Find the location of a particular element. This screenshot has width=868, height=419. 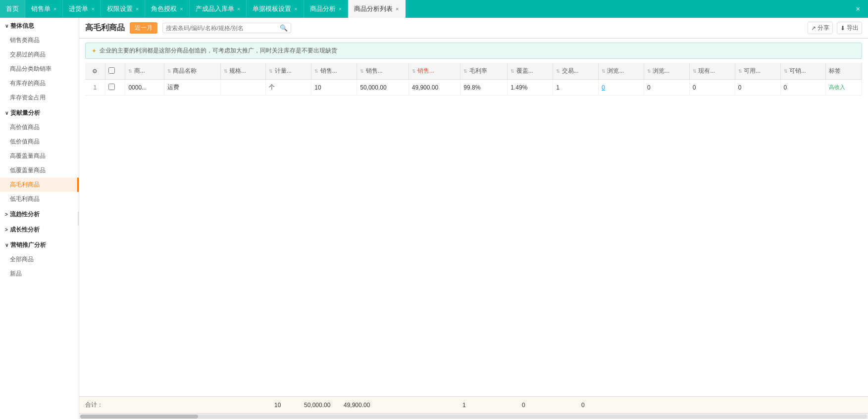

select-all-checkbox is located at coordinates (112, 70).